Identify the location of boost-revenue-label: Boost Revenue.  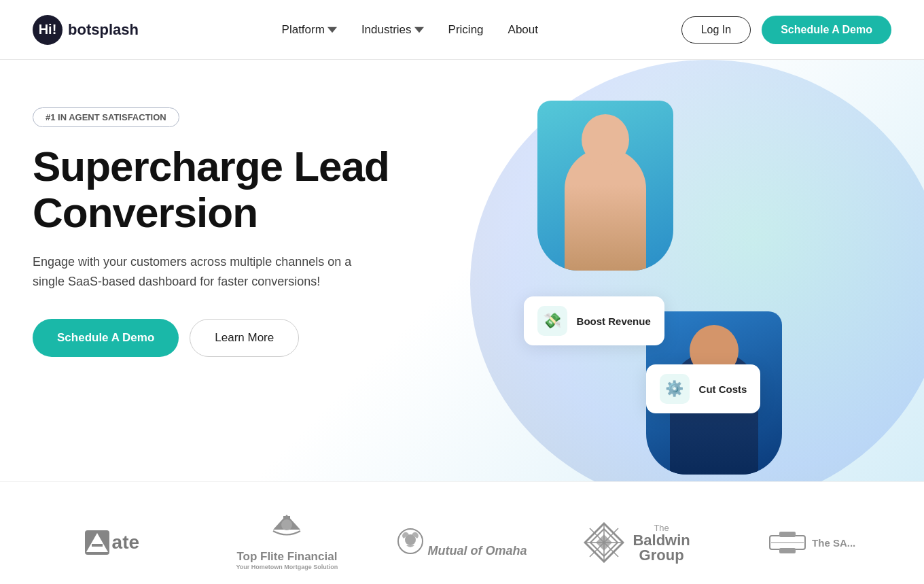
(614, 321).